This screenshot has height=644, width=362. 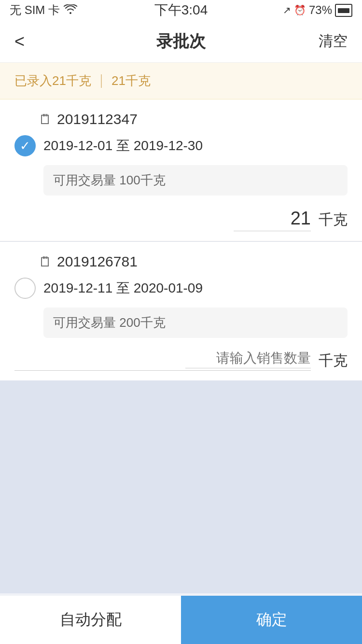 What do you see at coordinates (25, 288) in the screenshot?
I see `batch2-radio` at bounding box center [25, 288].